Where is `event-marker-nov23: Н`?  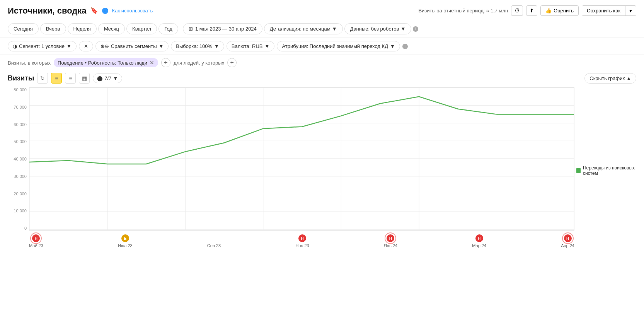 event-marker-nov23: Н is located at coordinates (302, 238).